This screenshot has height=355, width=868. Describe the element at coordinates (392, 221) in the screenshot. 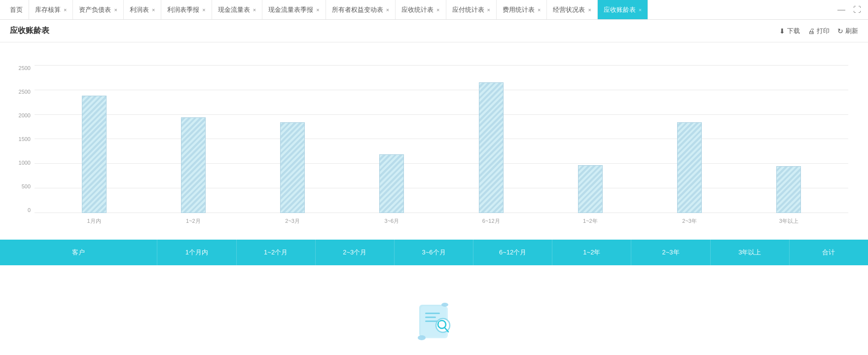

I see `x-label: 3~6月` at that location.